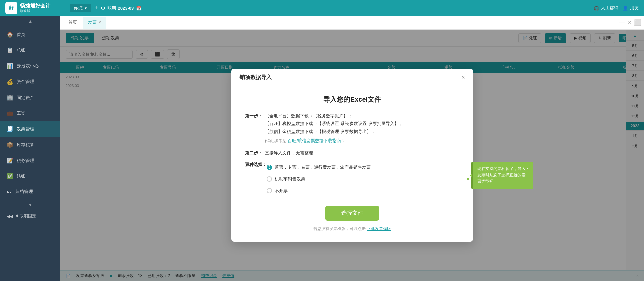 The width and height of the screenshot is (644, 281). Describe the element at coordinates (352, 179) in the screenshot. I see `ticket-row: 票种选择： 普票，专票，卷票，通行费发票，农产品销售发票` at that location.